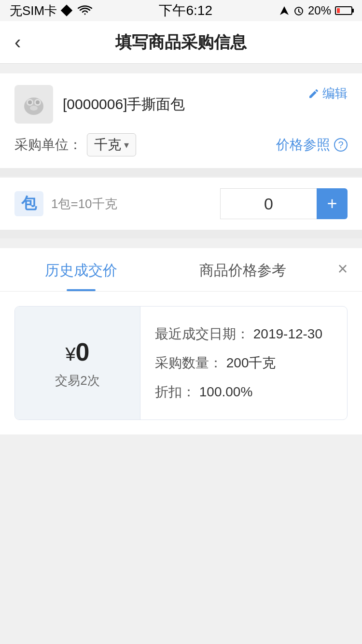 The image size is (362, 644). Describe the element at coordinates (268, 204) in the screenshot. I see `quantity-input: 0` at that location.